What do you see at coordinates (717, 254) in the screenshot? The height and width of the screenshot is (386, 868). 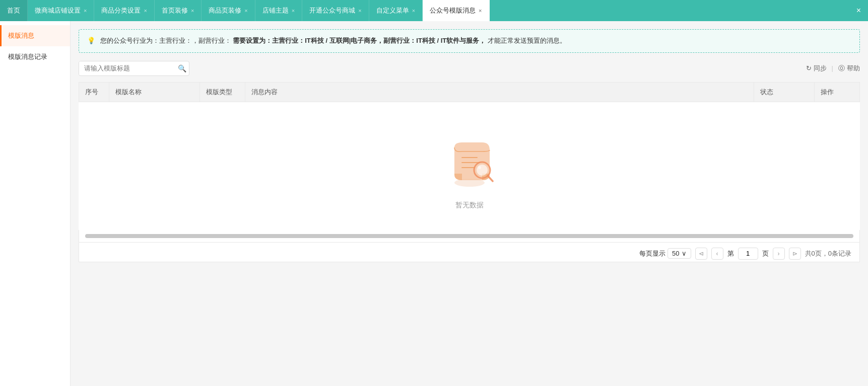 I see `page-prev-button: ‹` at bounding box center [717, 254].